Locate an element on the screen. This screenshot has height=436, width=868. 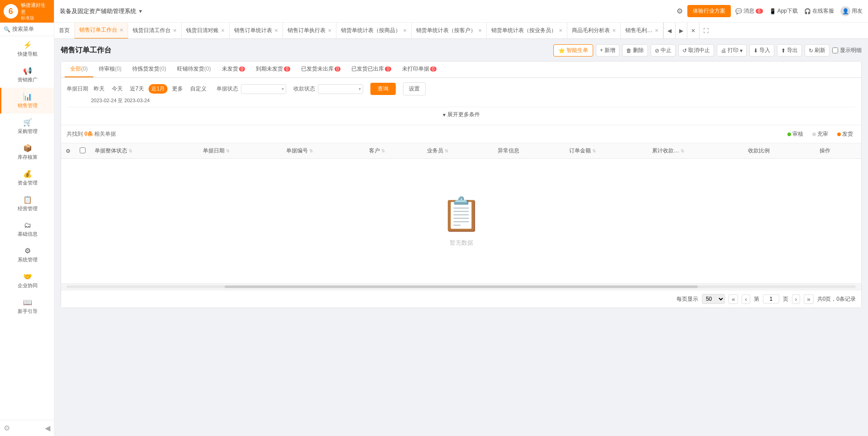
delete-button: 🗑 删除 is located at coordinates (635, 51).